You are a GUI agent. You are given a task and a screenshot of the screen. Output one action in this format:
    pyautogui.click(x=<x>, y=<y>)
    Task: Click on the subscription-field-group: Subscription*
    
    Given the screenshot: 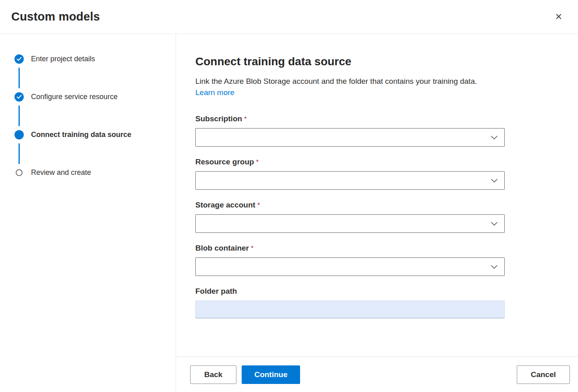 What is the action you would take?
    pyautogui.click(x=350, y=131)
    